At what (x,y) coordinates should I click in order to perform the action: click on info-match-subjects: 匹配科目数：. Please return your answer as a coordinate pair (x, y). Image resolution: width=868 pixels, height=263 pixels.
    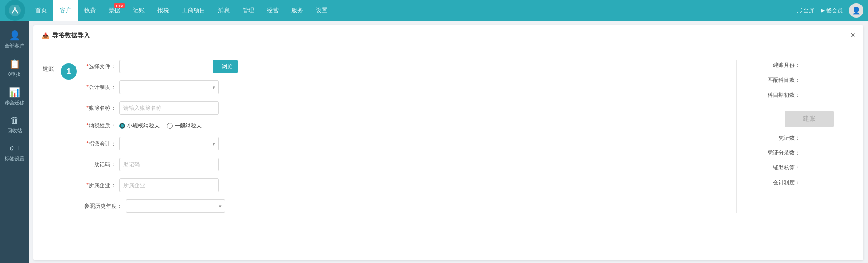
    Looking at the image, I should click on (809, 80).